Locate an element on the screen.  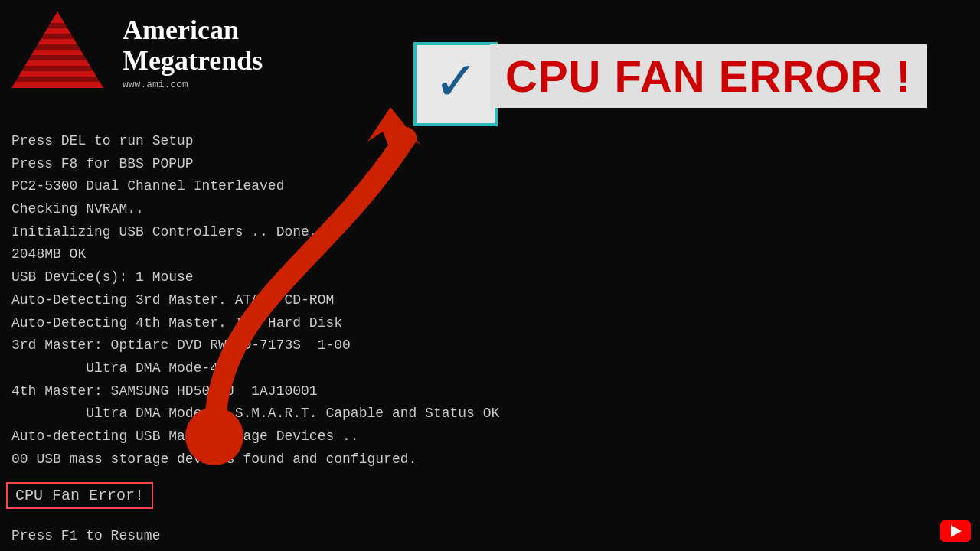
ami-header: American Megatrends www.ami.com is located at coordinates (135, 50).